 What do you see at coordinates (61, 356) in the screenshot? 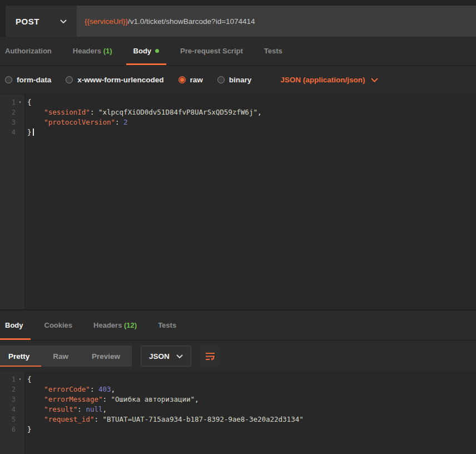
I see `view-raw-button: Raw` at bounding box center [61, 356].